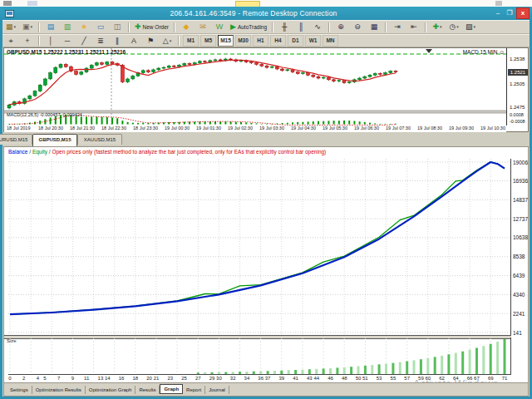  I want to click on time-axis-label: 18 Jul 20:30, so click(51, 128).